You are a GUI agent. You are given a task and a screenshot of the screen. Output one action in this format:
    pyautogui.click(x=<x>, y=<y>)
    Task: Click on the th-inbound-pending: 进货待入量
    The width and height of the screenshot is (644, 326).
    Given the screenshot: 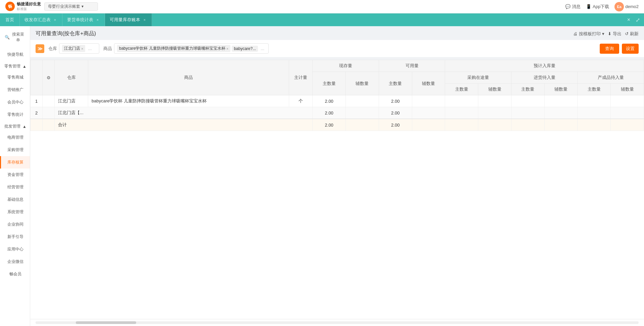 What is the action you would take?
    pyautogui.click(x=544, y=78)
    